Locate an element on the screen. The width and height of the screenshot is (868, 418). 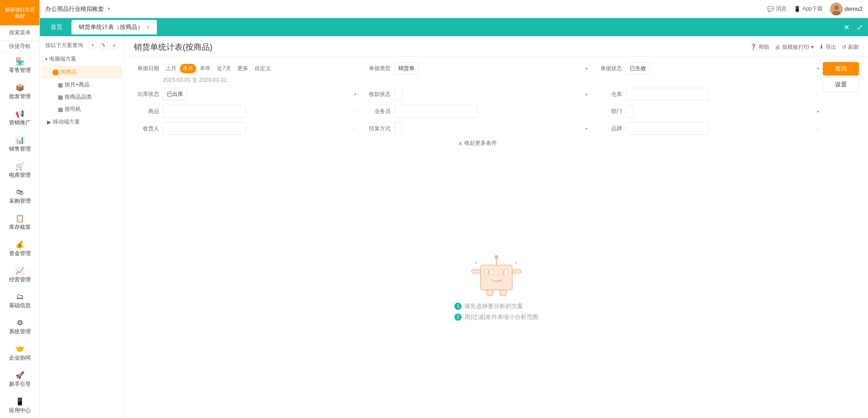
tree-group-mobile: ▶ 移动端方案 is located at coordinates (82, 122).